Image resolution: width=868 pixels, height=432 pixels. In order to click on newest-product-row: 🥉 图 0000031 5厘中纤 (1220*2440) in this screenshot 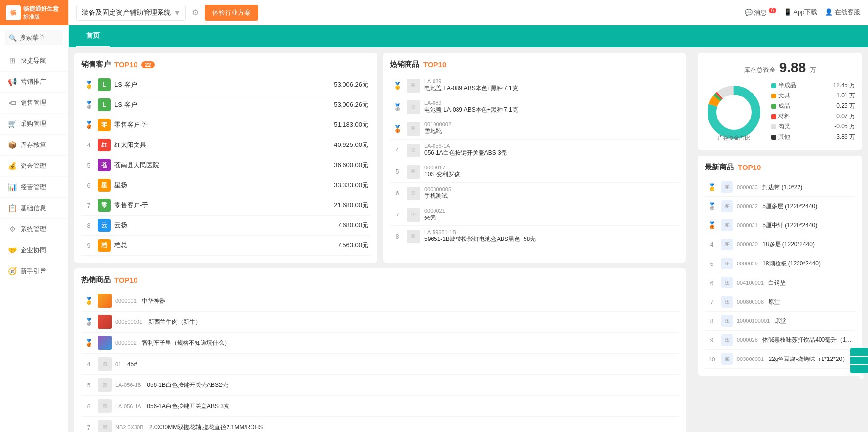, I will do `click(780, 225)`.